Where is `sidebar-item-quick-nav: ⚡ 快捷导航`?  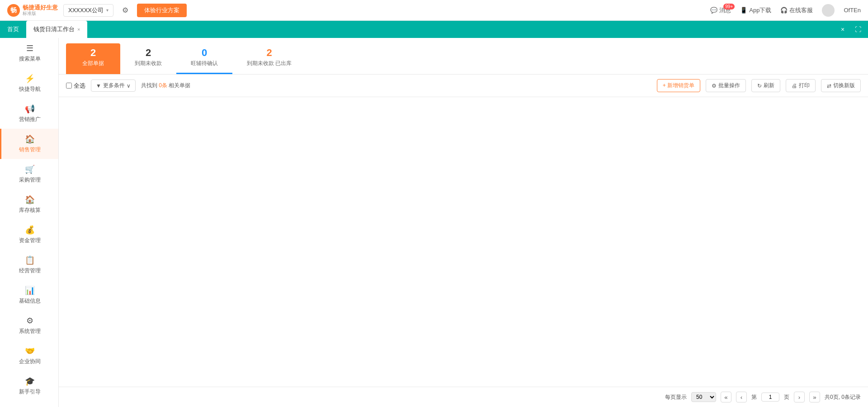 sidebar-item-quick-nav: ⚡ 快捷导航 is located at coordinates (29, 83).